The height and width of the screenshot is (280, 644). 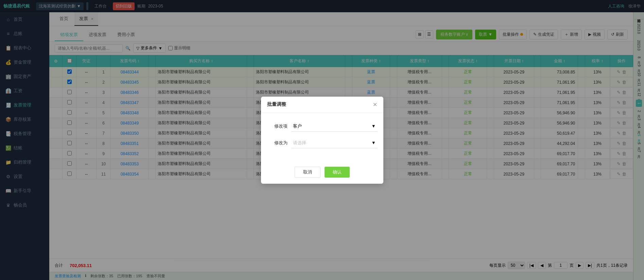 I want to click on field-select: 客户 ▼, so click(x=334, y=127).